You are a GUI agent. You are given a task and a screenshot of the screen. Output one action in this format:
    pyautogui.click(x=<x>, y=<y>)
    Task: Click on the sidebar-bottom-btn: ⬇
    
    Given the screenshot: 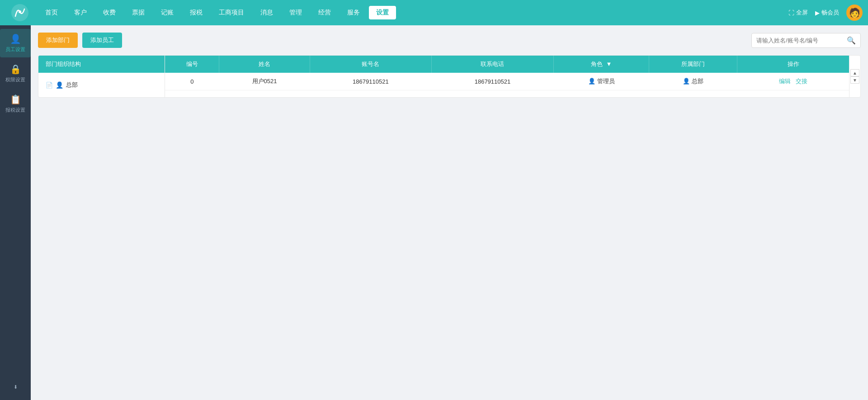 What is the action you would take?
    pyautogui.click(x=15, y=387)
    